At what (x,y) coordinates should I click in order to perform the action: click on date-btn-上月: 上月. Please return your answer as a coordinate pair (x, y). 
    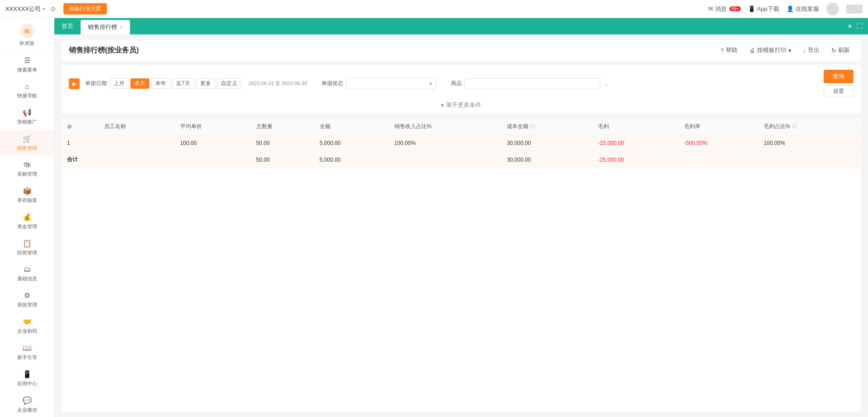
    Looking at the image, I should click on (119, 83).